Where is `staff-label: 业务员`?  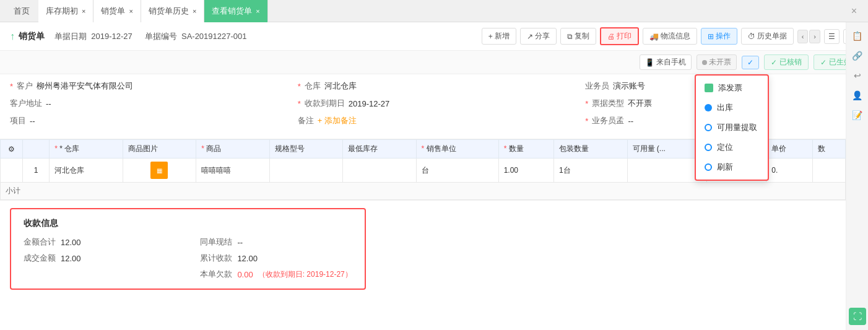 staff-label: 业务员 is located at coordinates (597, 86).